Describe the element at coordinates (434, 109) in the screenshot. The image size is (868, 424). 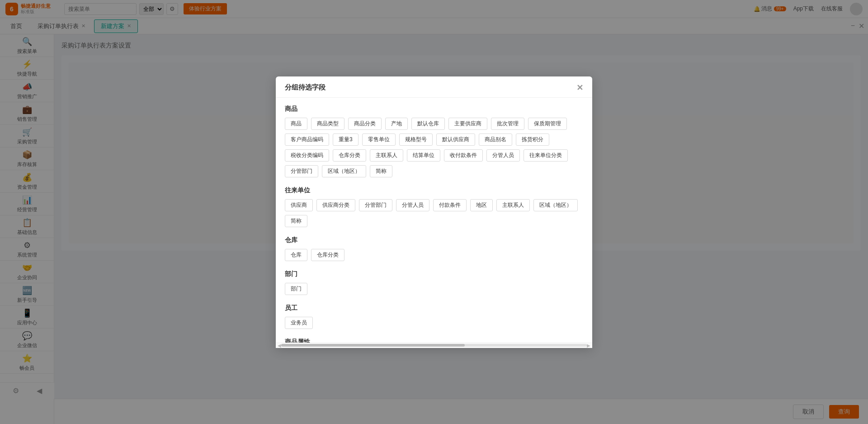
I see `section-title-0: 商品` at that location.